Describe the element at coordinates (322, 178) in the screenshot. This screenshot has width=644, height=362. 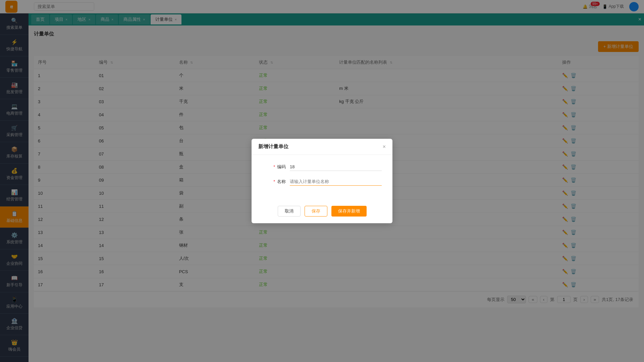
I see `modal-body: * 编码 * 名称` at that location.